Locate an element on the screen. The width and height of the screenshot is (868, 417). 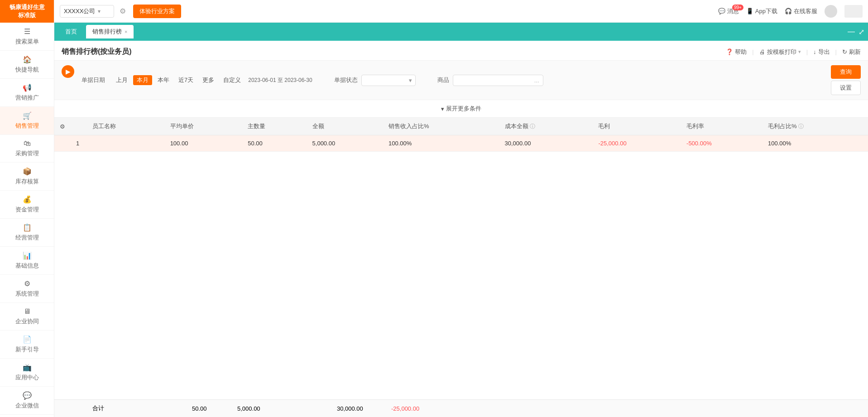
online-service-link: 🎧 在线客服 is located at coordinates (801, 11).